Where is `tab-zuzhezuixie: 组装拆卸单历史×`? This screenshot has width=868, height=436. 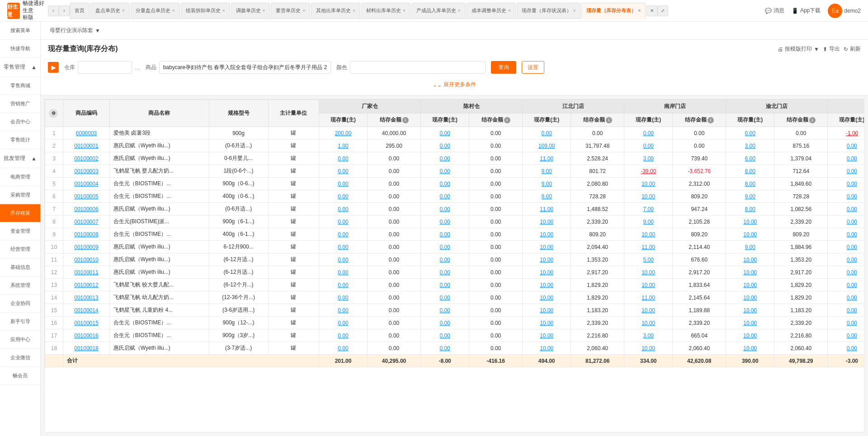 tab-zuzhezuixie: 组装拆卸单历史× is located at coordinates (205, 11).